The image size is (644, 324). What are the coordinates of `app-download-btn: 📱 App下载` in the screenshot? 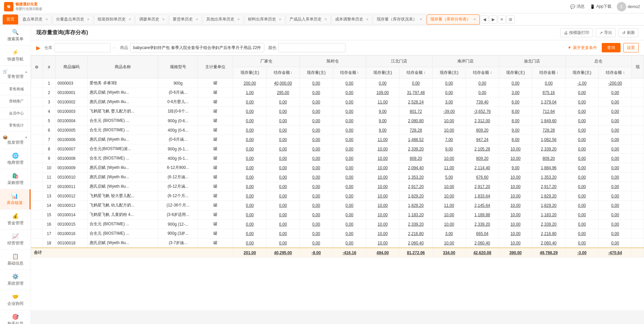 It's located at (601, 7).